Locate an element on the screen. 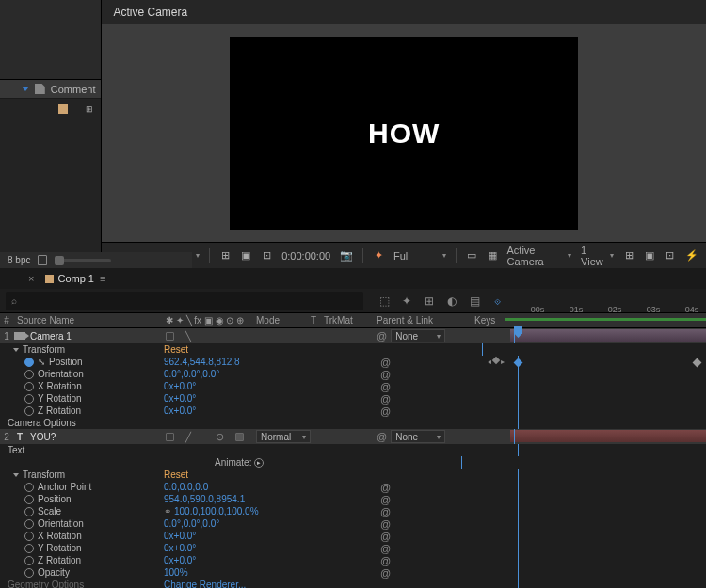 This screenshot has width=706, height=588. prop-xrot2: X Rotation 0x+0.0° @ is located at coordinates (353, 536).